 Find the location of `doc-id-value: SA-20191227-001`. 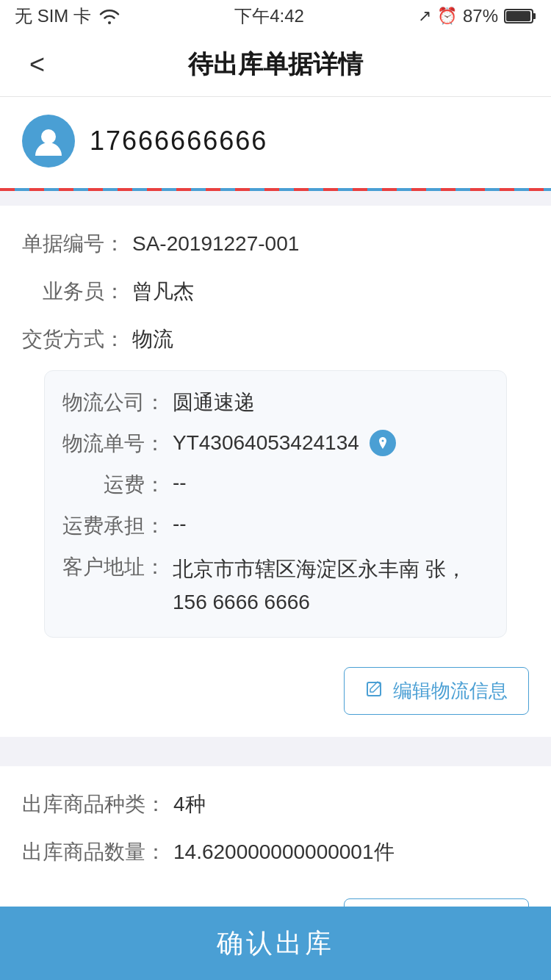

doc-id-value: SA-20191227-001 is located at coordinates (327, 244).